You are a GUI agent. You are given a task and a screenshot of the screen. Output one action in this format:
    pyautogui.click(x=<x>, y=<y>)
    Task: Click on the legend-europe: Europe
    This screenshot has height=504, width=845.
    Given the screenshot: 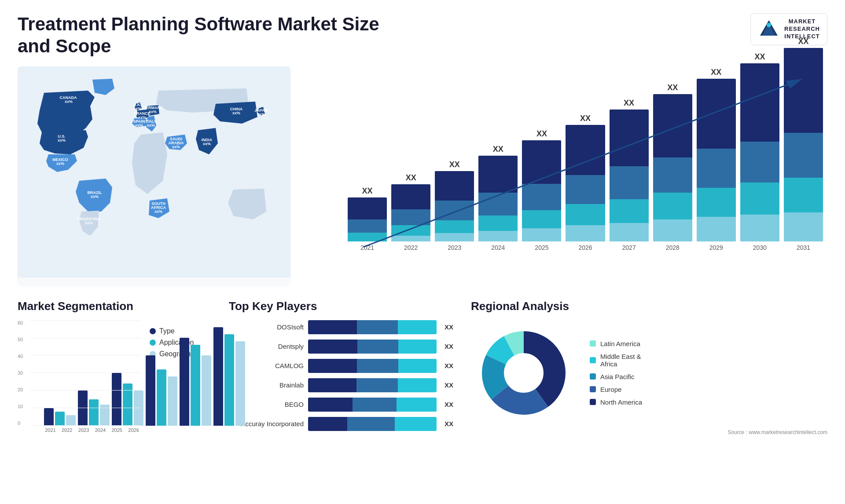 What is the action you would take?
    pyautogui.click(x=616, y=390)
    